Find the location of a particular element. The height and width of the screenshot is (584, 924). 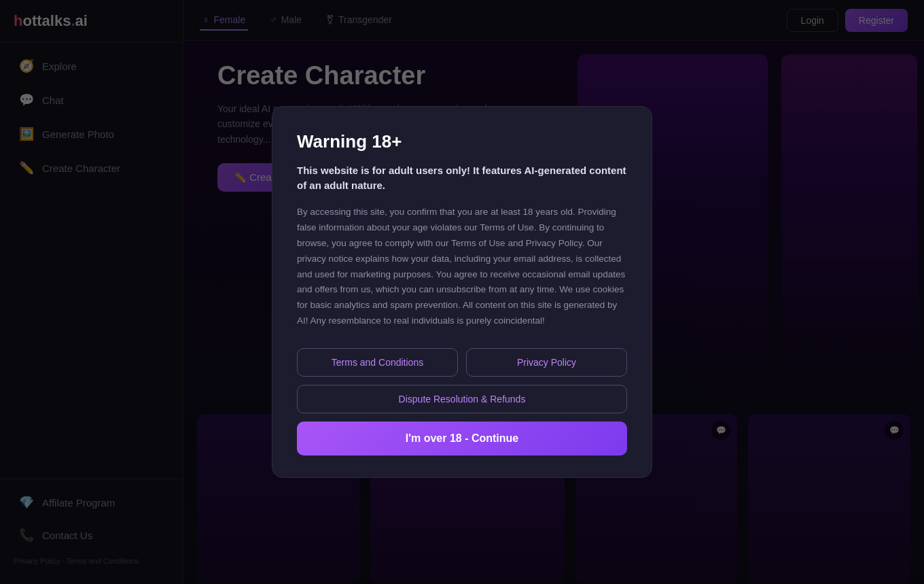

privacy-button: Privacy Policy is located at coordinates (546, 362).